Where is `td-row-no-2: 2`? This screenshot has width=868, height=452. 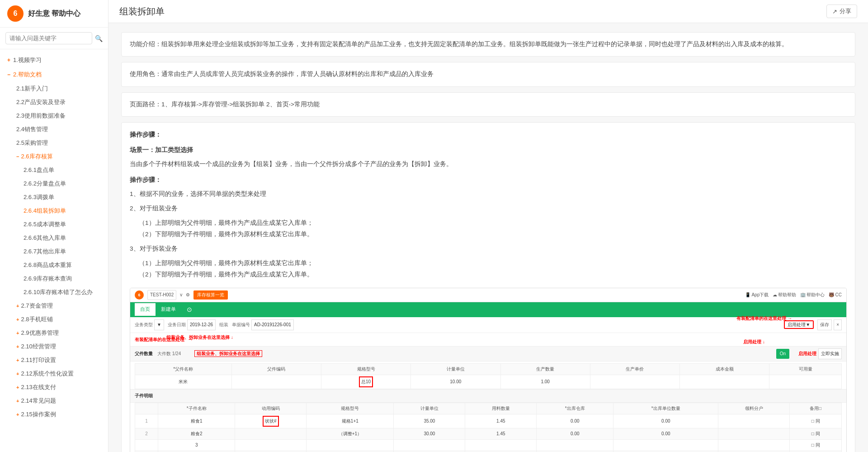 td-row-no-2: 2 is located at coordinates (146, 433).